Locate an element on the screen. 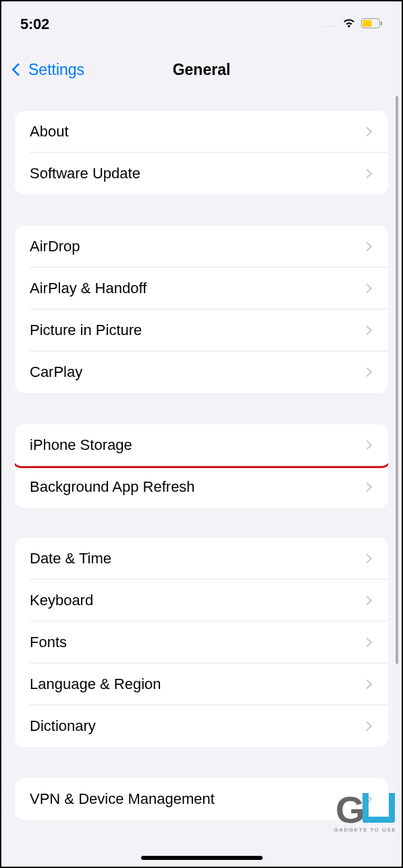 The width and height of the screenshot is (403, 868). settings-group-vpn: VPN & Device Management is located at coordinates (201, 799).